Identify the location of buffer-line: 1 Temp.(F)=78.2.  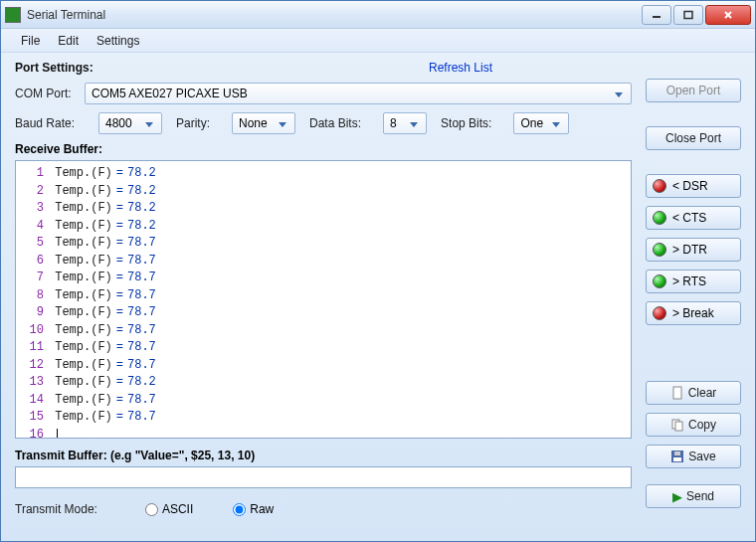
(323, 174).